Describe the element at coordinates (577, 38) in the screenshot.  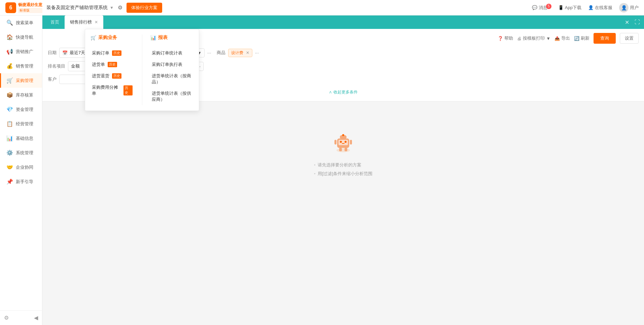
I see `refresh-icon: 🔄` at that location.